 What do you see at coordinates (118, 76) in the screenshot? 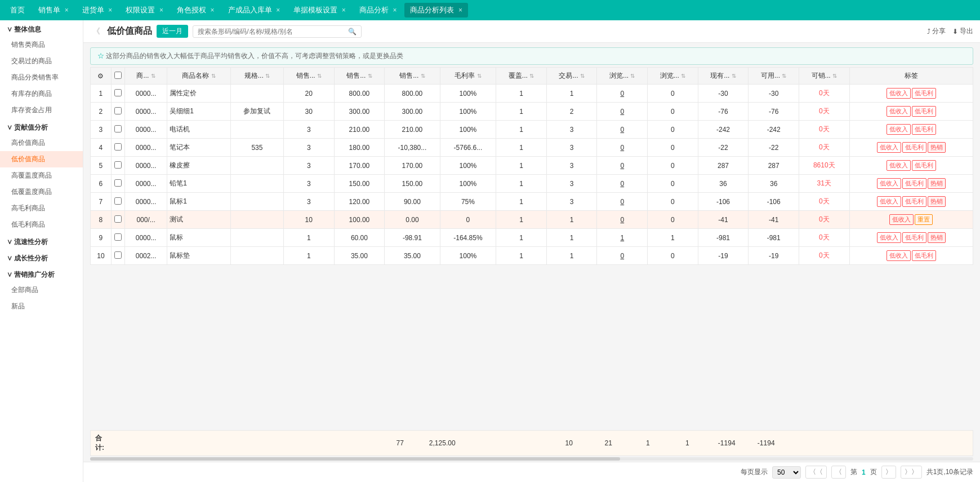
I see `th-checkbox` at bounding box center [118, 76].